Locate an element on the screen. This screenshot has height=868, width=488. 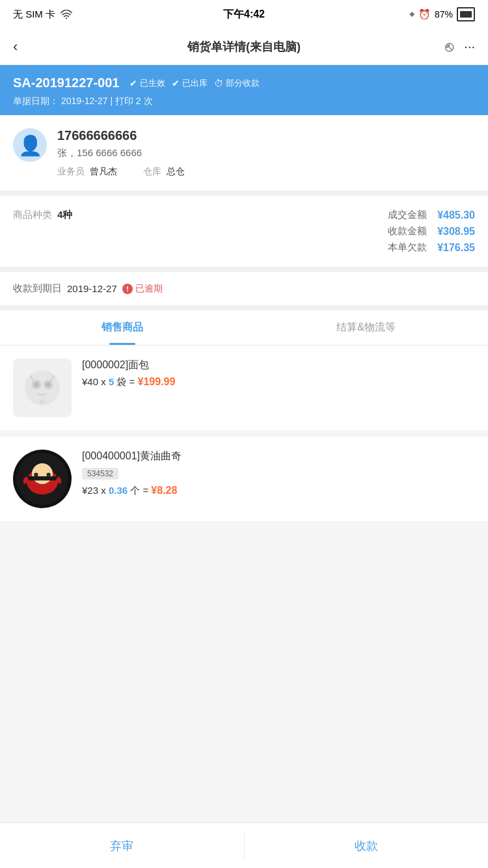
nav-right-actions: ⎋ ··· is located at coordinates (460, 47).